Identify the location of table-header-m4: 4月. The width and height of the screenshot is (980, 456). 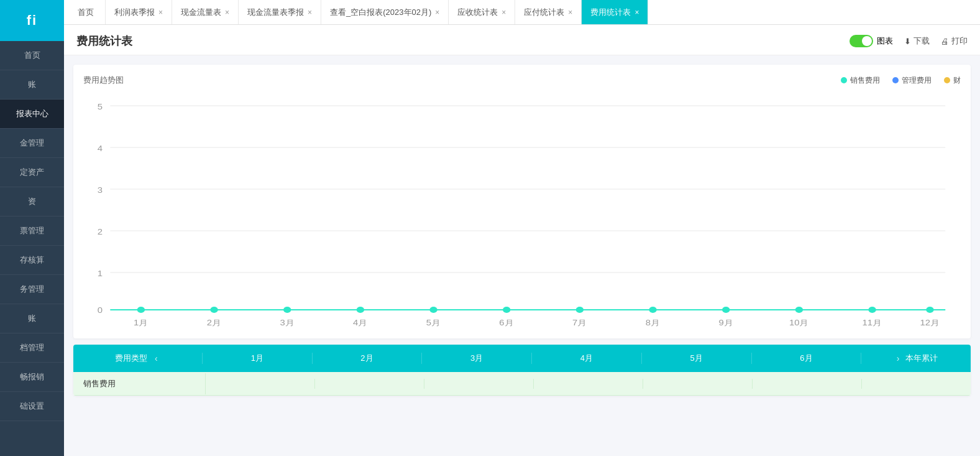
(587, 358).